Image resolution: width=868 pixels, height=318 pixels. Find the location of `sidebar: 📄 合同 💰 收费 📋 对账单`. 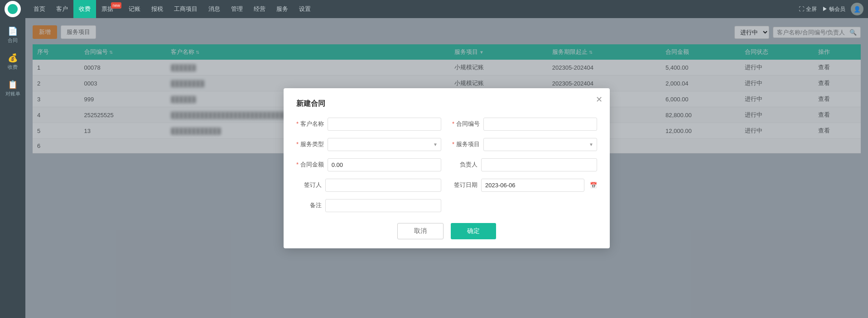

sidebar: 📄 合同 💰 收费 📋 对账单 is located at coordinates (13, 168).